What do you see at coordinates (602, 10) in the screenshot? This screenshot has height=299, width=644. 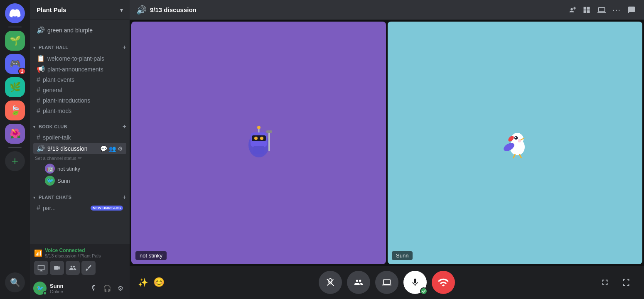 I see `screen-share-button` at bounding box center [602, 10].